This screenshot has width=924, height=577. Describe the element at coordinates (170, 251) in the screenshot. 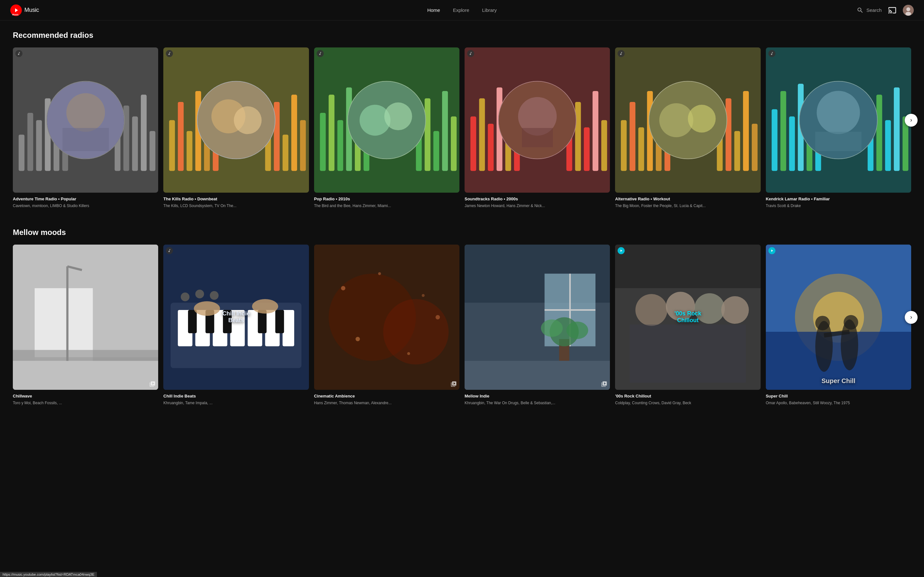

I see `radio-icon-m1` at that location.